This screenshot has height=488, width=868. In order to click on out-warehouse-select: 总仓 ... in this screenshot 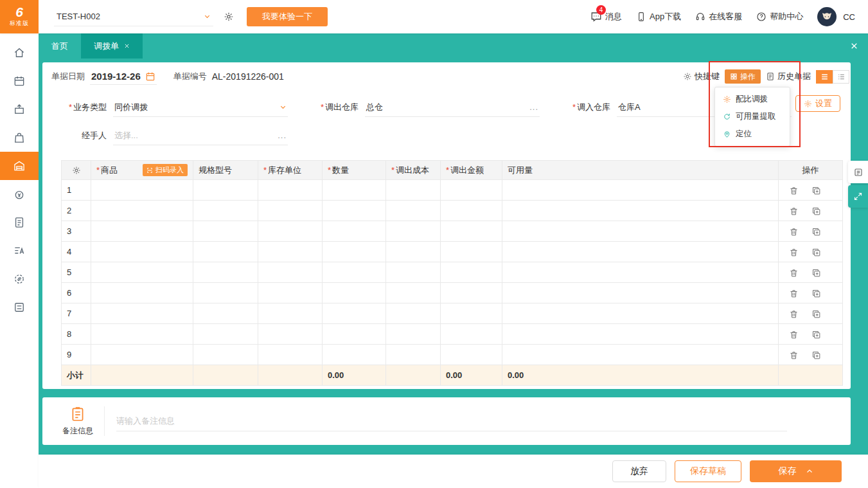, I will do `click(452, 108)`.